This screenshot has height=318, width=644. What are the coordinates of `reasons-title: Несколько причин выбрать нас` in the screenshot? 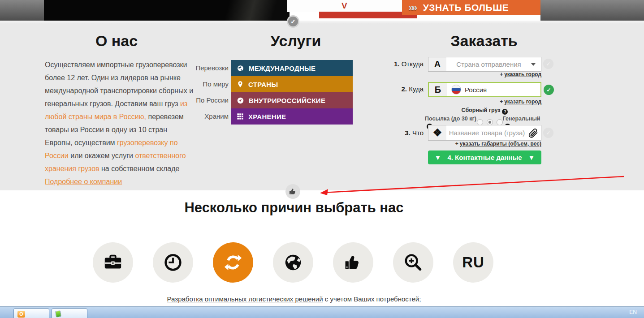 It's located at (294, 208).